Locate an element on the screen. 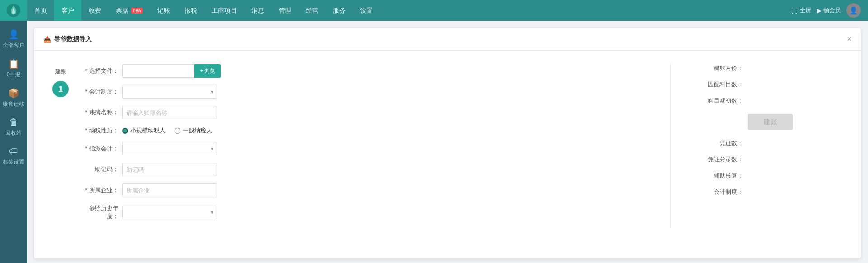 The height and width of the screenshot is (263, 868). divider is located at coordinates (670, 146).